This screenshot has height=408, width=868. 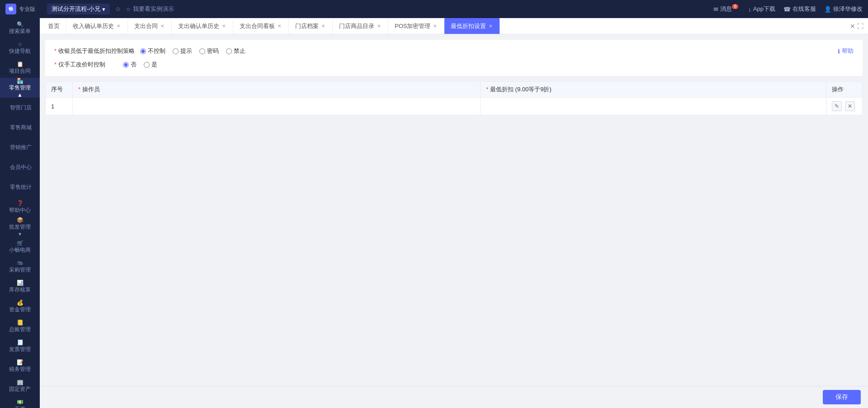 I want to click on delete-row-button: ✕, so click(x=850, y=106).